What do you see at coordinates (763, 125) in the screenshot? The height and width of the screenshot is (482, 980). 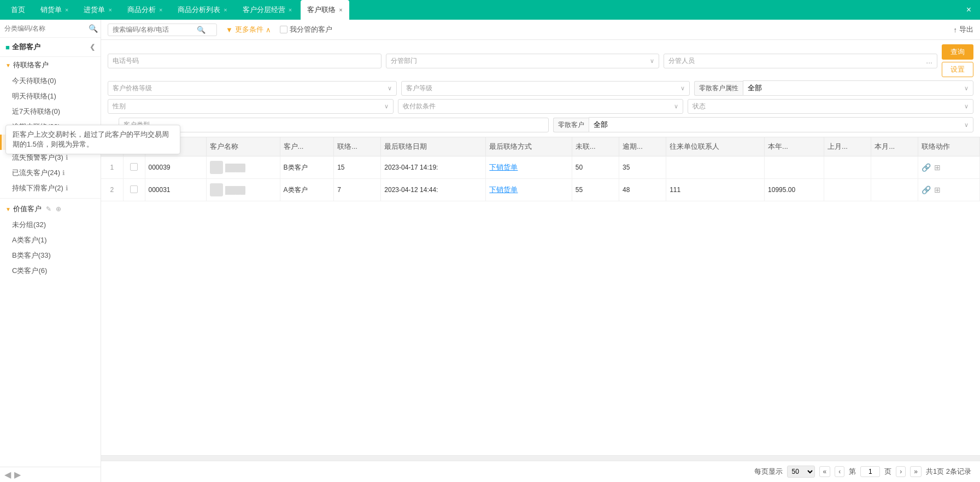 I see `retail-customer-filter: 零散客户 全部 ∨` at bounding box center [763, 125].